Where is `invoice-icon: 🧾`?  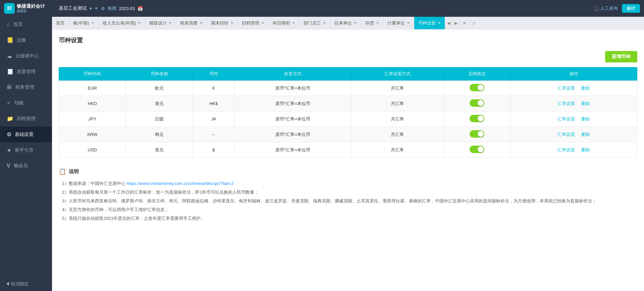 invoice-icon: 🧾 is located at coordinates (10, 72).